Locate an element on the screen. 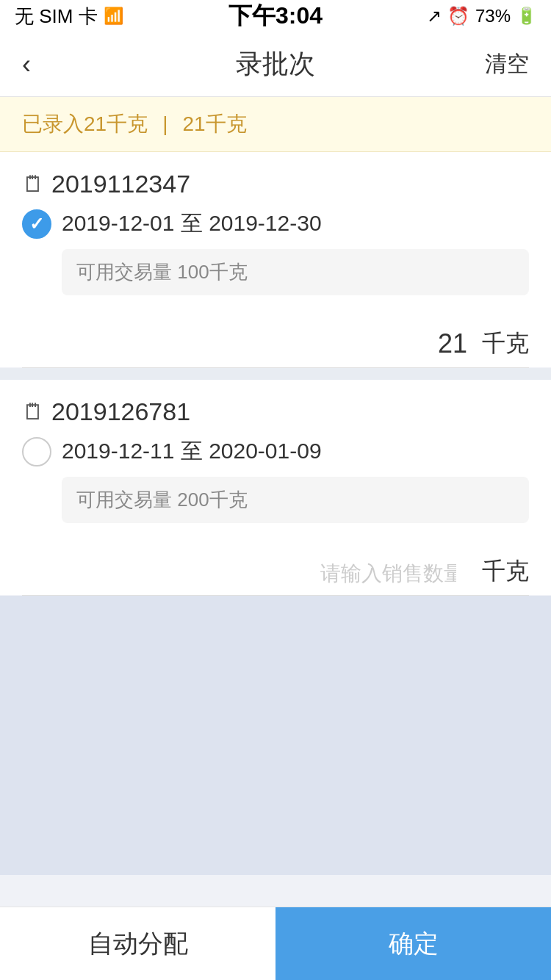 The image size is (551, 980). status-time: 下午3:04 is located at coordinates (276, 16).